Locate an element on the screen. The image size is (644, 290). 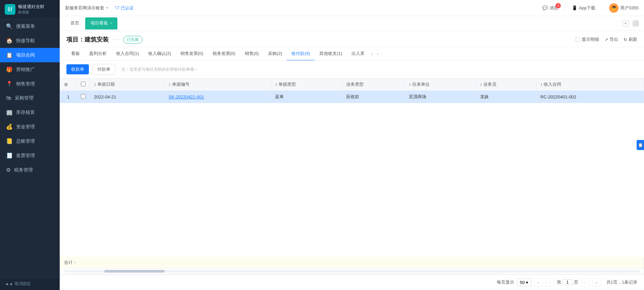
total-info: 共1页，1条记录 is located at coordinates (622, 282).